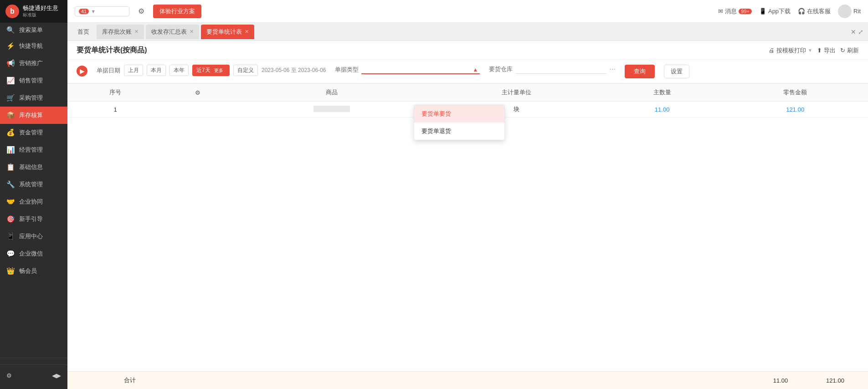 This screenshot has height=389, width=868. I want to click on sidebar-item-marketing: 📢 营销推广, so click(34, 63).